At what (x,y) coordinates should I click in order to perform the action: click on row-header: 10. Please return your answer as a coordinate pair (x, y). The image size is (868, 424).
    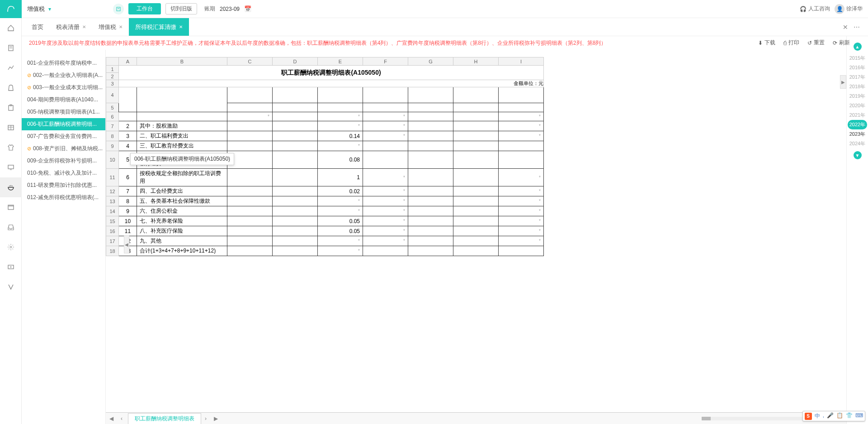
    Looking at the image, I should click on (113, 160).